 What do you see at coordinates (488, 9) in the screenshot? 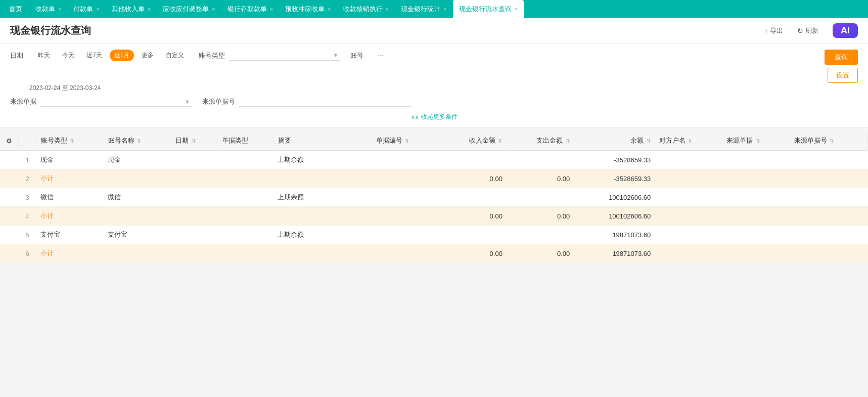
I see `nav-tab-8: 现金银行流水查询 ×` at bounding box center [488, 9].